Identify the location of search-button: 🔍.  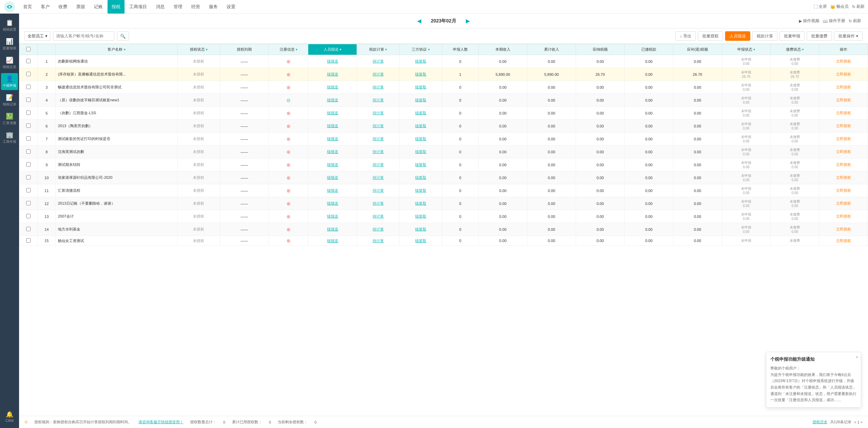
(123, 36).